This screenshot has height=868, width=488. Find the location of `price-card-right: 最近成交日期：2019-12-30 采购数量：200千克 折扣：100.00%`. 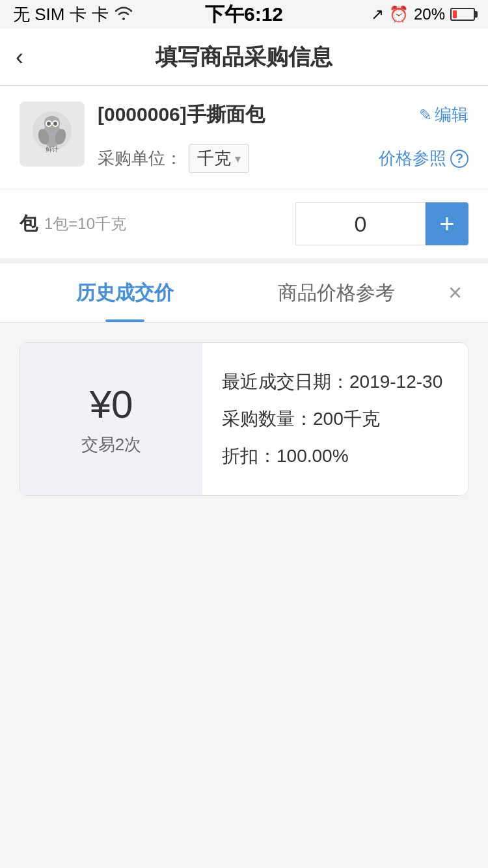

price-card-right: 最近成交日期：2019-12-30 采购数量：200千克 折扣：100.00% is located at coordinates (335, 419).